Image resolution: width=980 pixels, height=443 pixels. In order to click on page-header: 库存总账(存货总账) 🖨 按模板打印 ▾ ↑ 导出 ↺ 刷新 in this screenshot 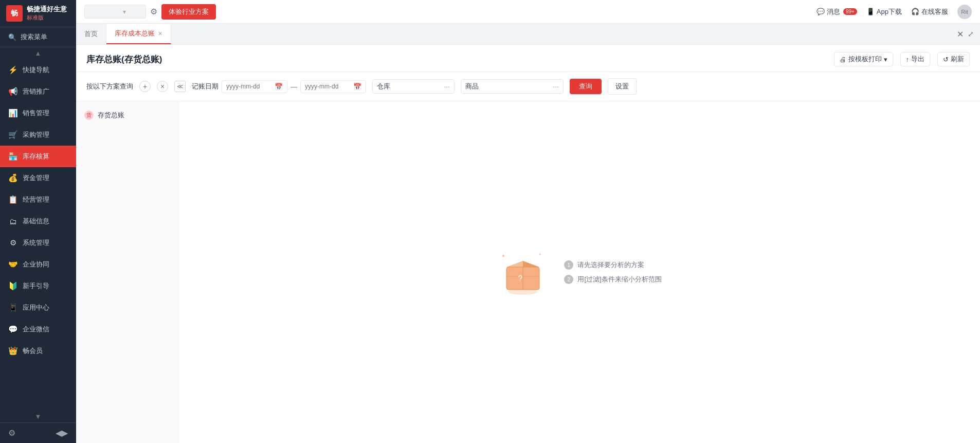, I will do `click(528, 59)`.